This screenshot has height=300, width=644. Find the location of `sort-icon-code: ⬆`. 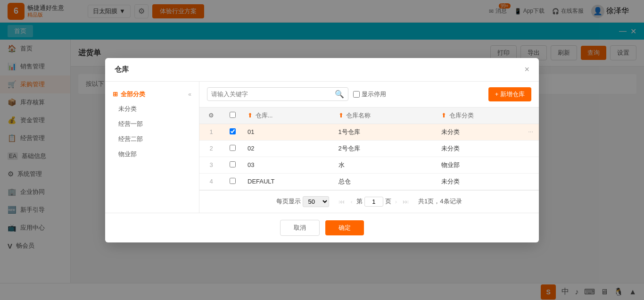

sort-icon-code: ⬆ is located at coordinates (250, 115).